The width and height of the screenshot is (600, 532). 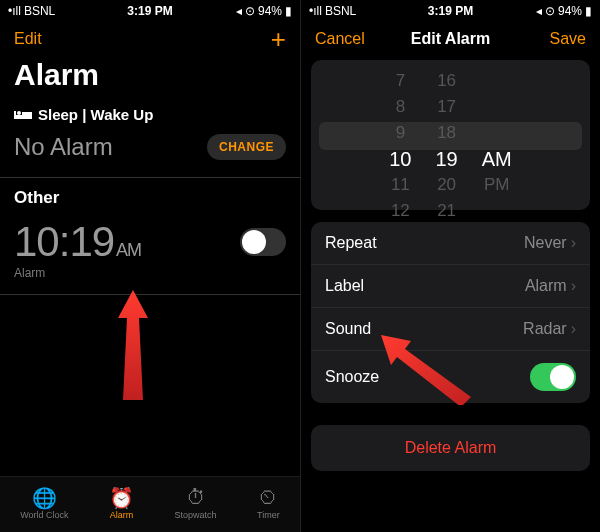 What do you see at coordinates (128, 250) in the screenshot?
I see `alarm-time-ampm: AM` at bounding box center [128, 250].